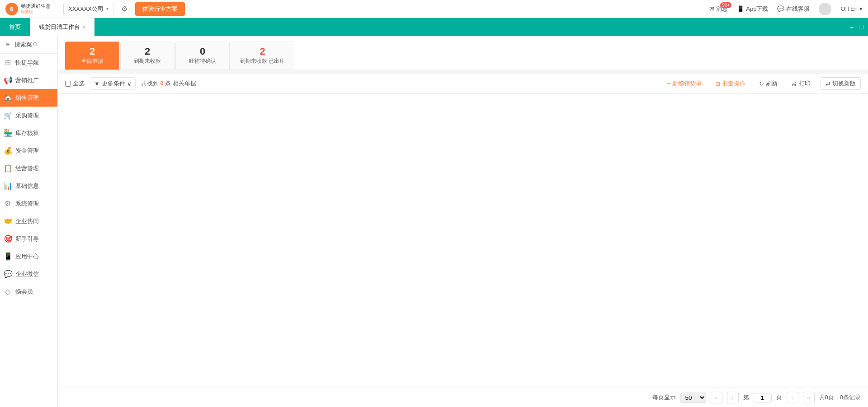 The image size is (868, 407). Describe the element at coordinates (8, 168) in the screenshot. I see `manage-icon: 📋` at that location.